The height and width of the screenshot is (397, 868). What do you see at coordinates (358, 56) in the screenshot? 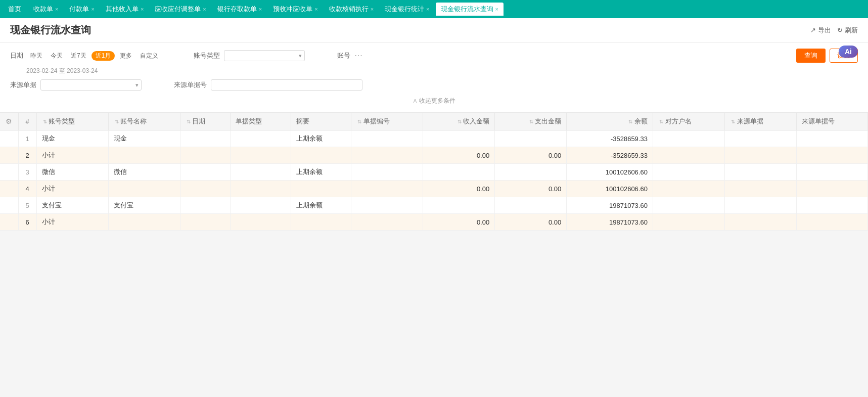
I see `account-more-btn: ···` at bounding box center [358, 56].